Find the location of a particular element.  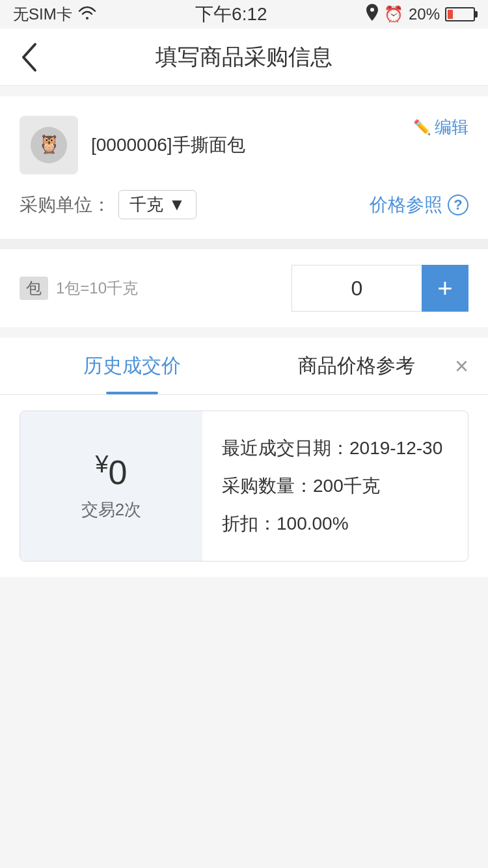

purchase-qty-label: 采购数量： is located at coordinates (267, 485).